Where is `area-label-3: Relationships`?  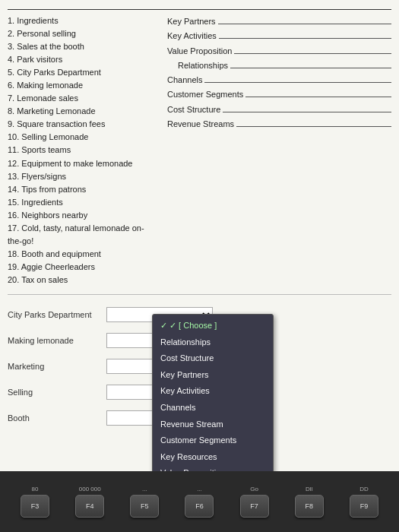
area-label-3: Relationships is located at coordinates (203, 65).